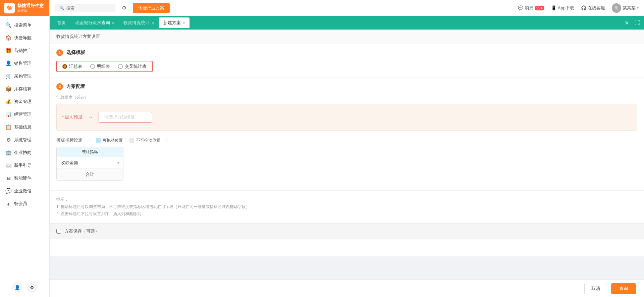  What do you see at coordinates (93, 66) in the screenshot?
I see `radio-detail-input` at bounding box center [93, 66].